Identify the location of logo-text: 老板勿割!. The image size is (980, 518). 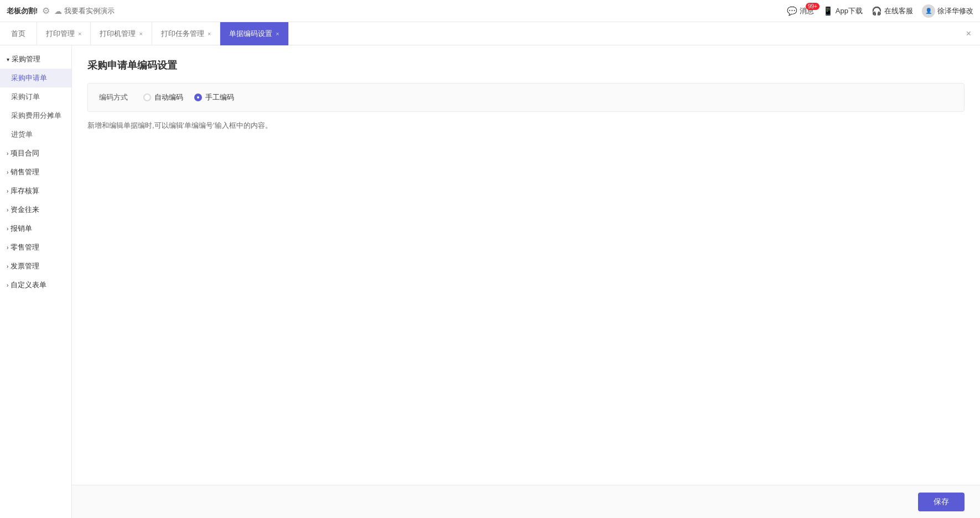
(22, 11).